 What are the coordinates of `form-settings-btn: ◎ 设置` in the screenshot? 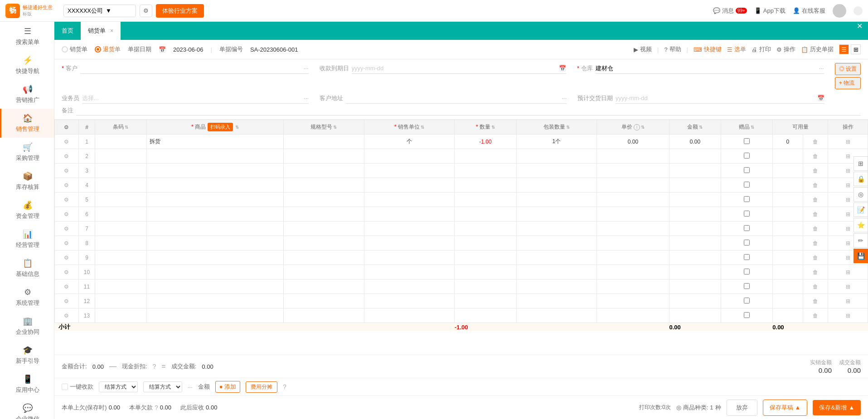 It's located at (848, 69).